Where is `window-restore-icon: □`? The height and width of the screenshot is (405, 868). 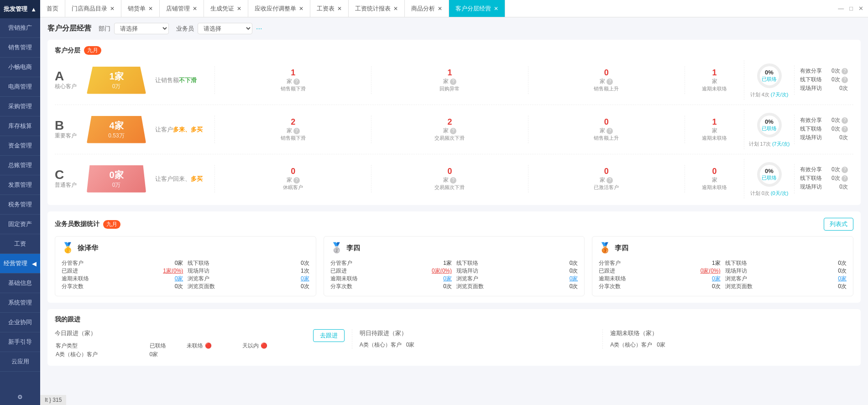
window-restore-icon: □ is located at coordinates (851, 8).